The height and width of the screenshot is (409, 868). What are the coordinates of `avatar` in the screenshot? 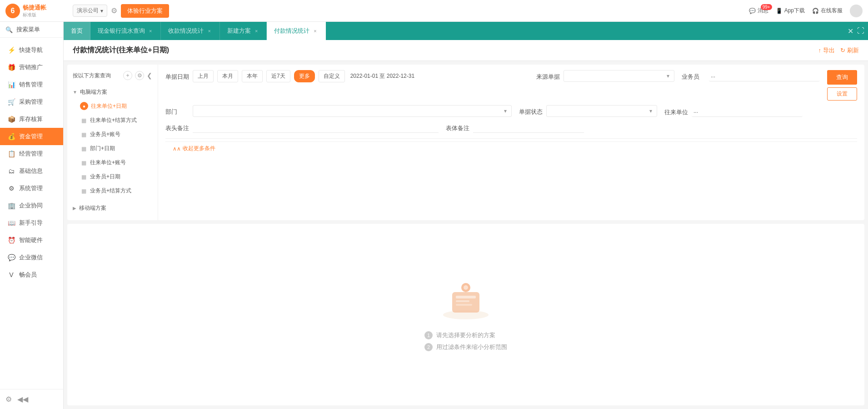 It's located at (856, 11).